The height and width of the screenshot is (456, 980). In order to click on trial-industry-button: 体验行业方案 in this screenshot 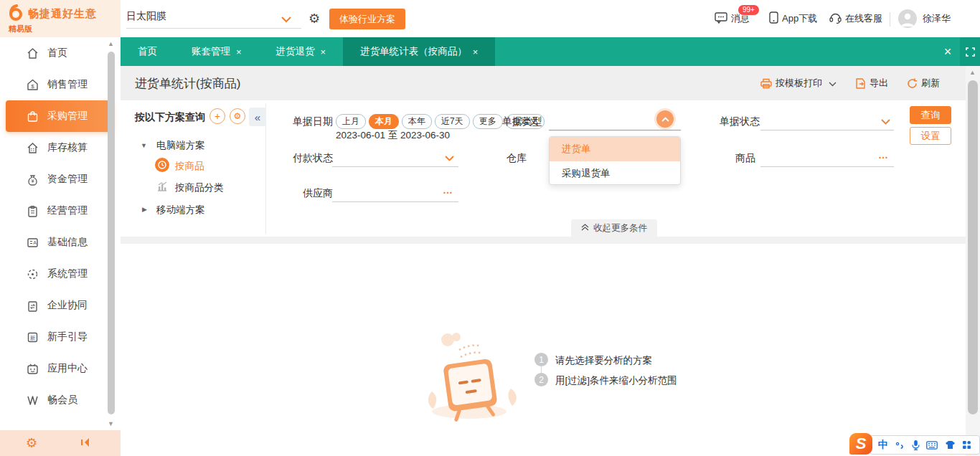, I will do `click(367, 19)`.